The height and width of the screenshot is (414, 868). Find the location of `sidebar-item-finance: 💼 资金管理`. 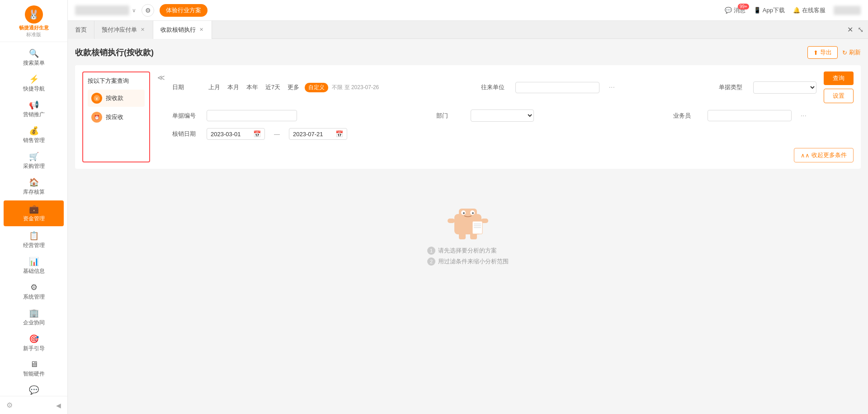

sidebar-item-finance: 💼 资金管理 is located at coordinates (33, 214).